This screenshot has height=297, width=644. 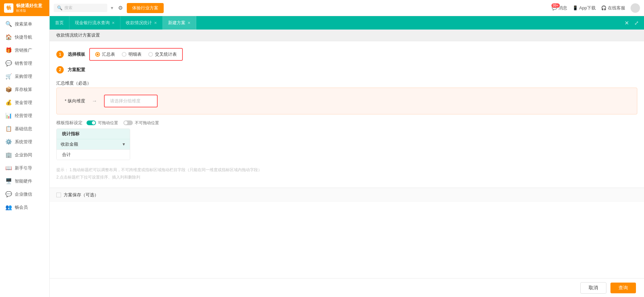 What do you see at coordinates (584, 8) in the screenshot?
I see `app-download-btn: 📱 App下载` at bounding box center [584, 8].